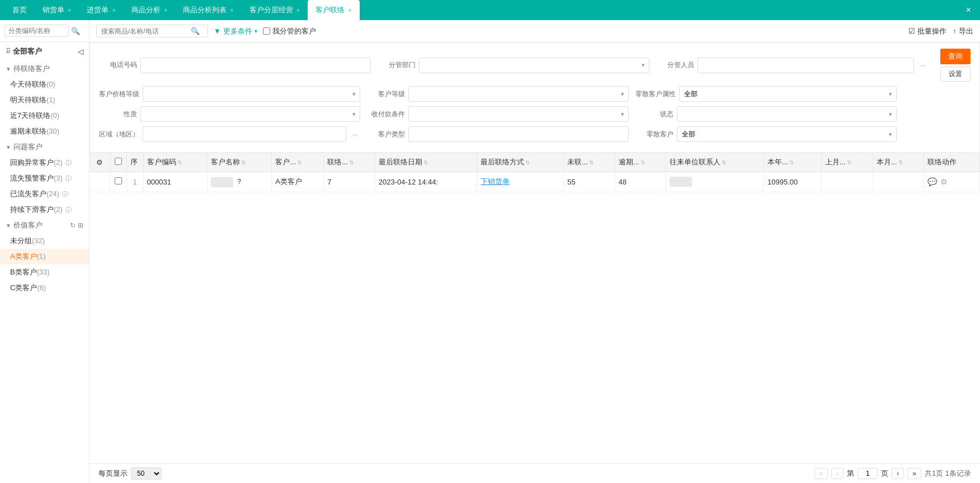  Describe the element at coordinates (45, 288) in the screenshot. I see `sidebar-item-c-class: C类客户(6)` at that location.